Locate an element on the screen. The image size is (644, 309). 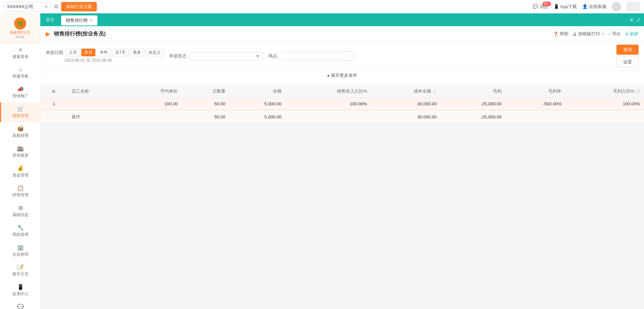
sidebar-logo-icon: 🌿 is located at coordinates (20, 23).